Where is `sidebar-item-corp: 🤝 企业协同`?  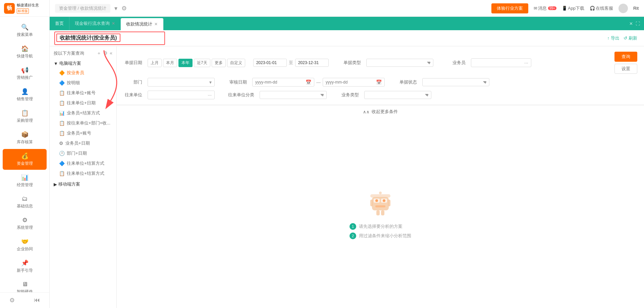
sidebar-item-corp: 🤝 企业协同 is located at coordinates (25, 245).